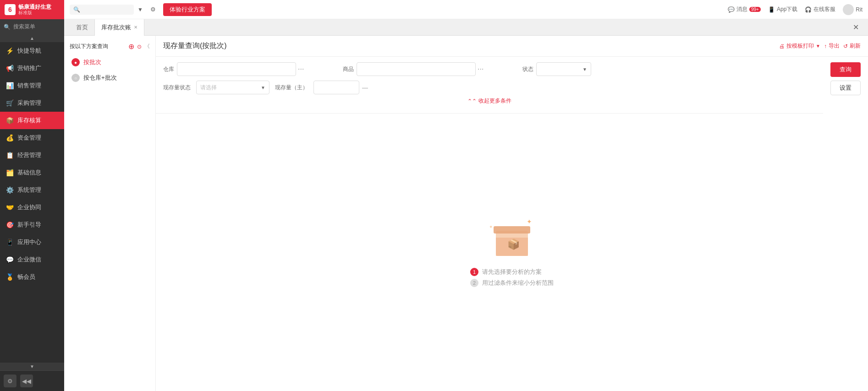  What do you see at coordinates (341, 87) in the screenshot?
I see `quantity-range: —` at bounding box center [341, 87].